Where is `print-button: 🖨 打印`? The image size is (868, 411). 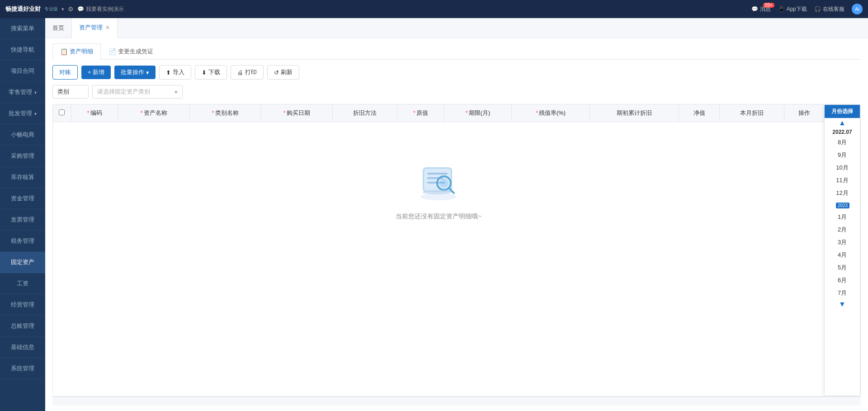
print-button: 🖨 打印 is located at coordinates (247, 72).